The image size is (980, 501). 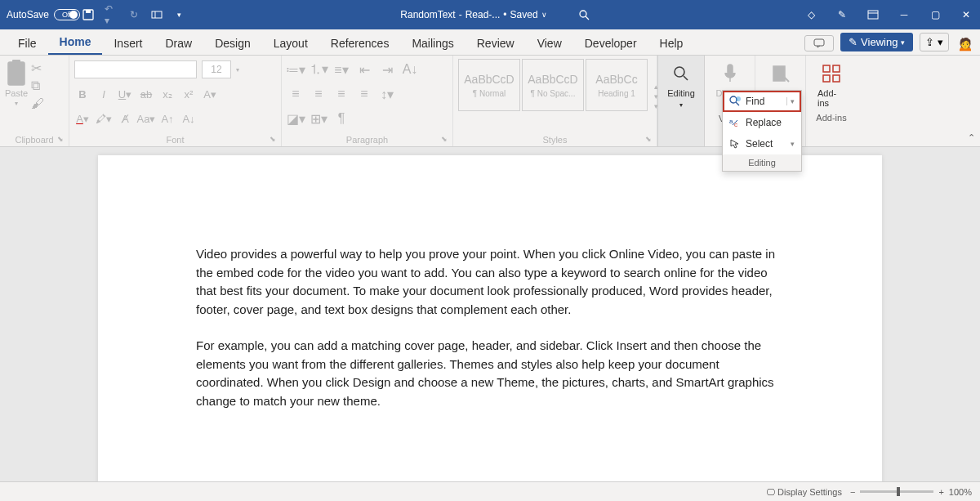 I want to click on decrease-indent-button: ⇤, so click(x=364, y=69).